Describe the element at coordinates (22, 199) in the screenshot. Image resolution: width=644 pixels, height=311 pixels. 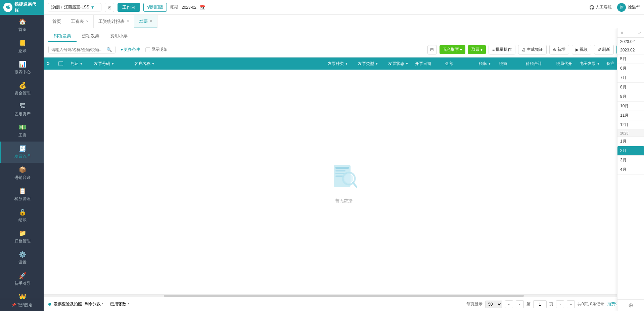
I see `sidebar-label-tax: 税务管理` at that location.